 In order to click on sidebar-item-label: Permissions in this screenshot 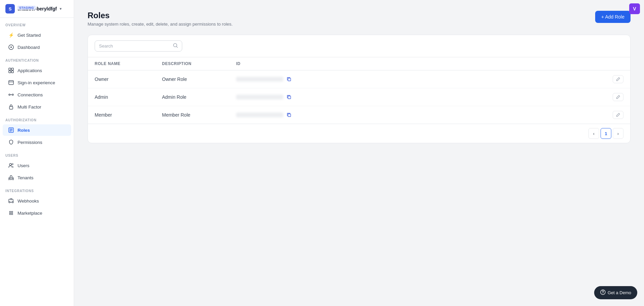, I will do `click(30, 142)`.